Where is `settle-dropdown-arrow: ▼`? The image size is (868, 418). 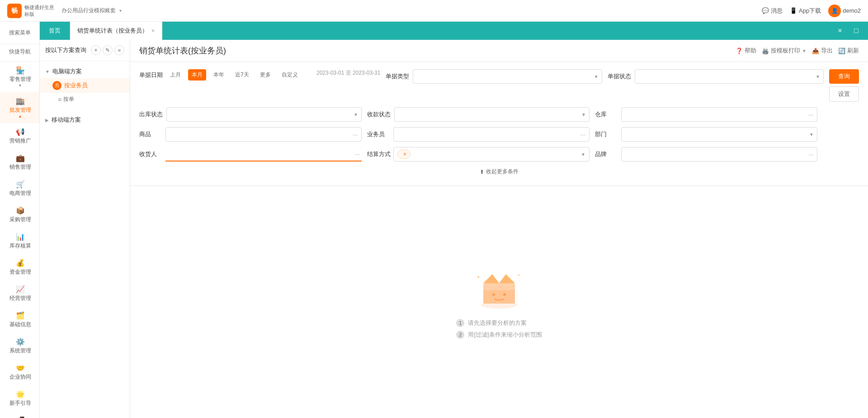
settle-dropdown-arrow: ▼ is located at coordinates (583, 155).